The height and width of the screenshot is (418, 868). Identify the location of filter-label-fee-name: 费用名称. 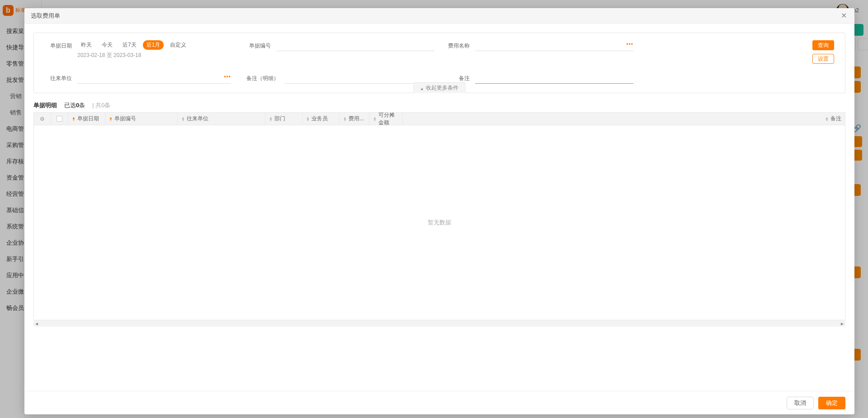
(456, 45).